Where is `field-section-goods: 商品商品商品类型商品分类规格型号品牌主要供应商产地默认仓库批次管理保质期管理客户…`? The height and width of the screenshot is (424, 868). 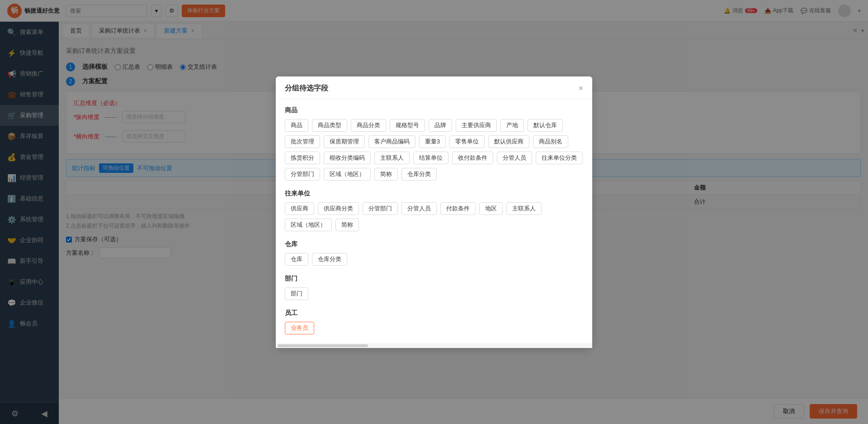
field-section-goods: 商品商品商品类型商品分类规格型号品牌主要供应商产地默认仓库批次管理保质期管理客户… is located at coordinates (434, 143).